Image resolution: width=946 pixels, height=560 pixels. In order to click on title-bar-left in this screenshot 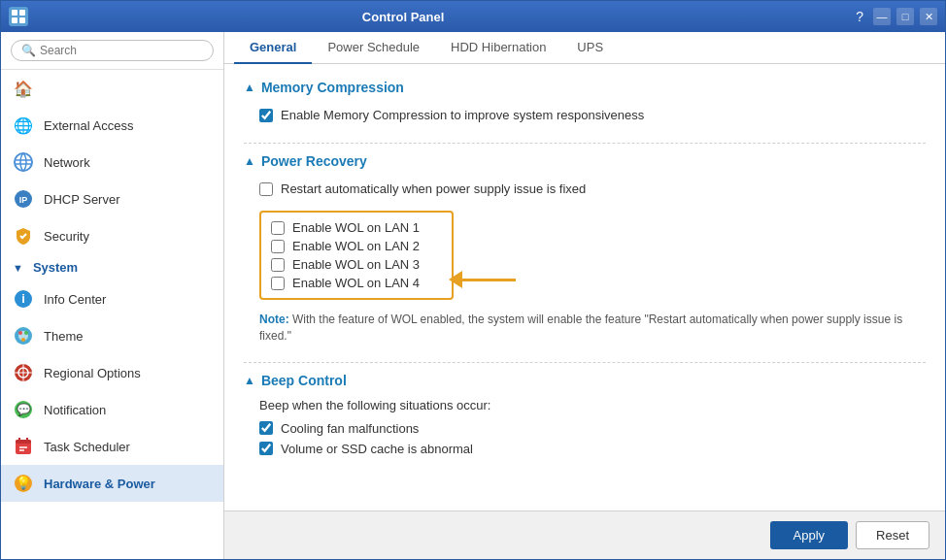, I will do `click(18, 16)`.